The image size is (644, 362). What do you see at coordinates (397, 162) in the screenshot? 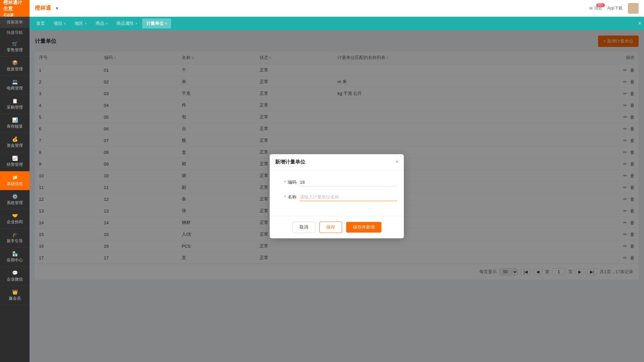
I see `modal-close-button: ×` at bounding box center [397, 162].